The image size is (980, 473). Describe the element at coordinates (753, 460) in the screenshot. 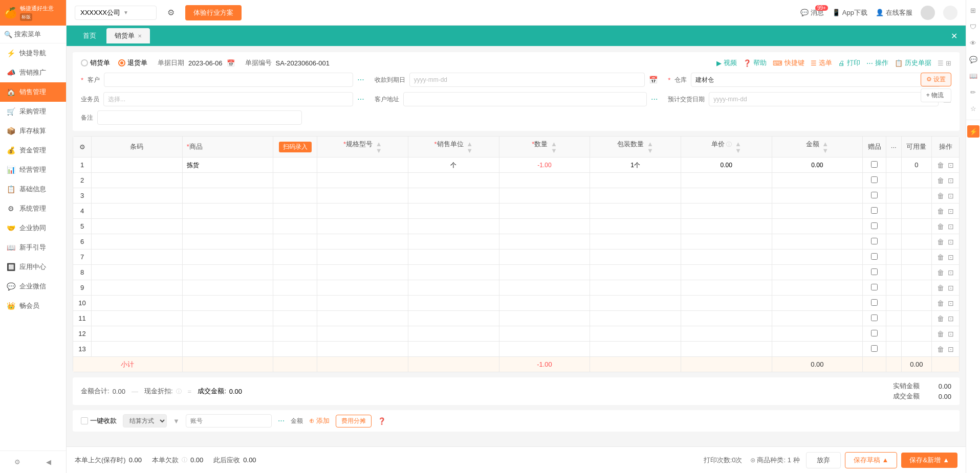

I see `kind-check-icon: ⊙` at that location.